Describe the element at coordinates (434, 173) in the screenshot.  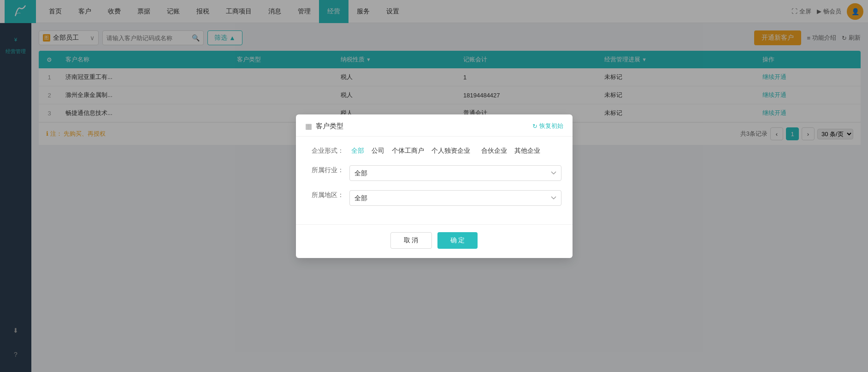
I see `industry-row: 所属行业： 全部` at that location.